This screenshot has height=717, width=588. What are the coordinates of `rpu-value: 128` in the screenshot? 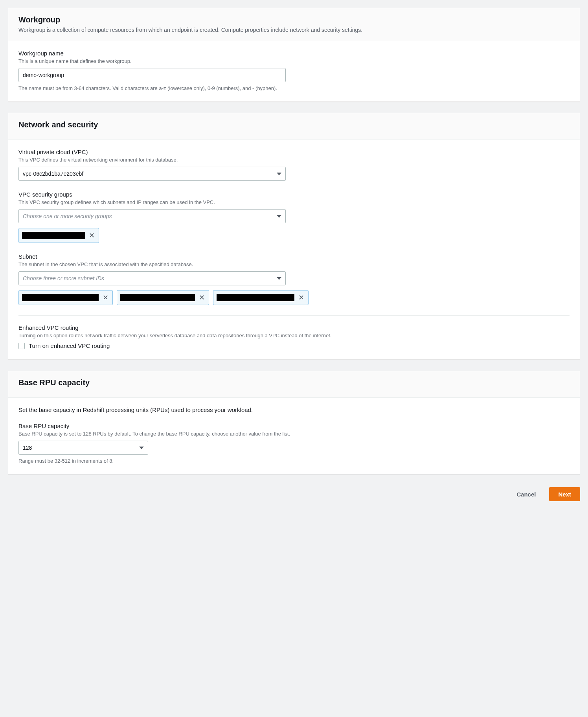 It's located at (28, 448).